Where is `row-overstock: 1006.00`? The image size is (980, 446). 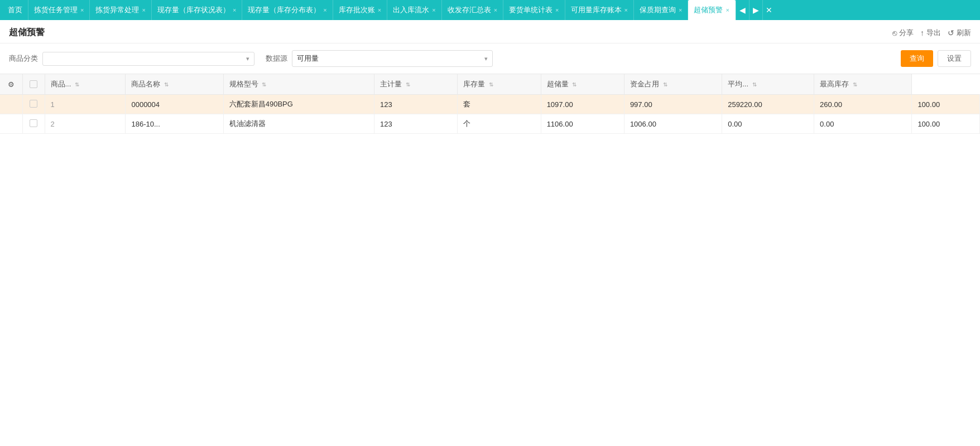 row-overstock: 1006.00 is located at coordinates (673, 124).